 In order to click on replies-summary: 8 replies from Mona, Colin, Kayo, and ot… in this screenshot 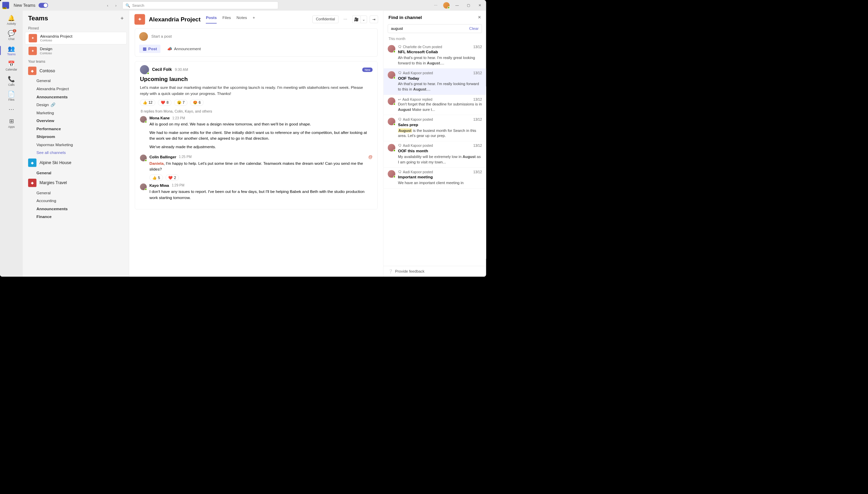, I will do `click(256, 111)`.